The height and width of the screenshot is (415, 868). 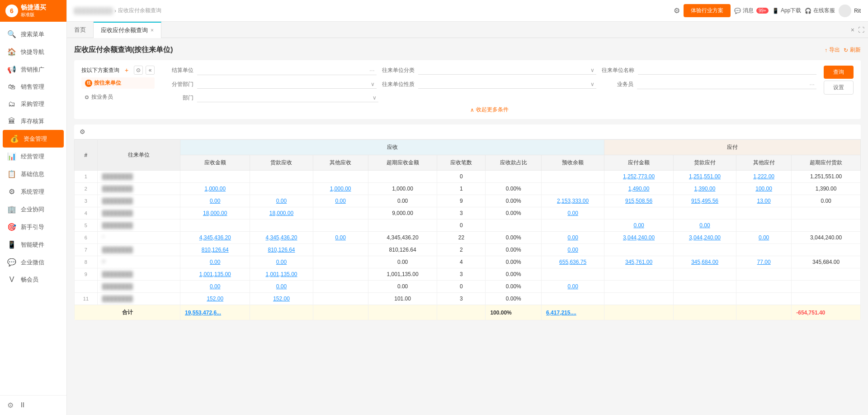 What do you see at coordinates (288, 98) in the screenshot?
I see `department-input-wrapper: ∨` at bounding box center [288, 98].